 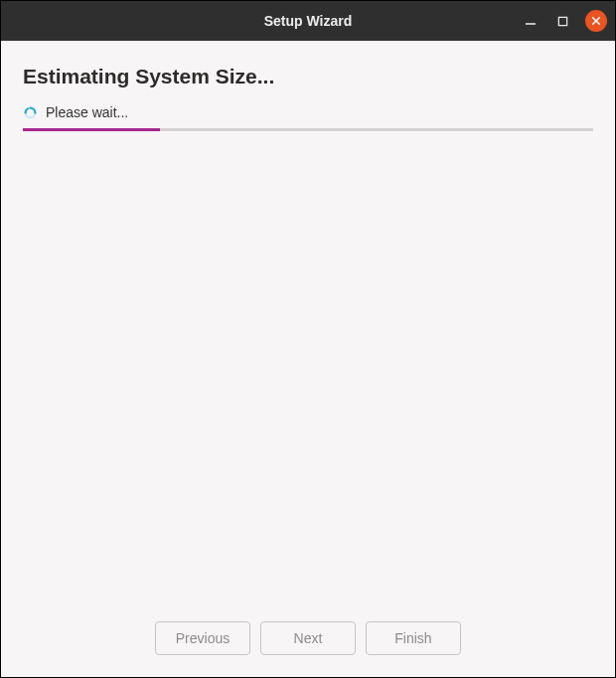 I want to click on progress-bar, so click(x=308, y=129).